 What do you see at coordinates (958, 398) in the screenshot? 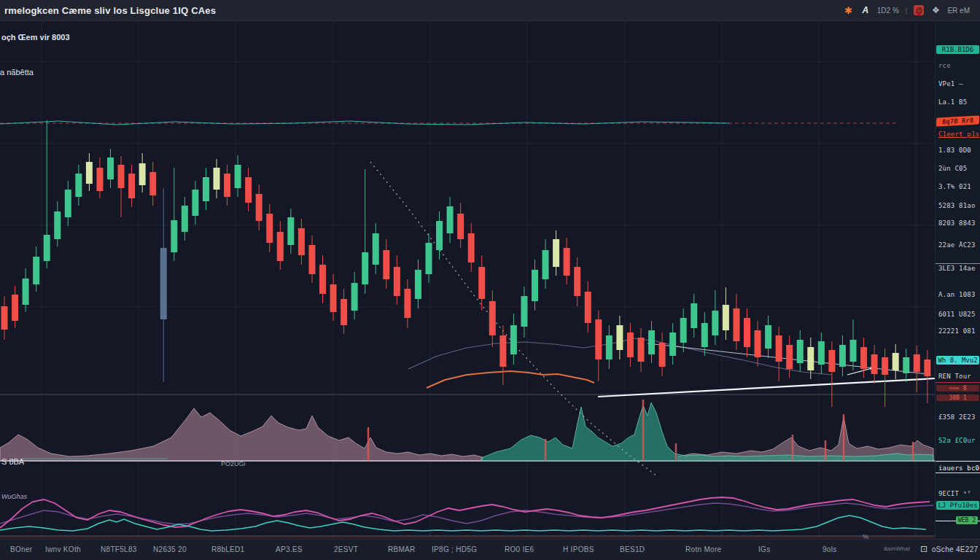
I see `price-badge: 38B 1` at bounding box center [958, 398].